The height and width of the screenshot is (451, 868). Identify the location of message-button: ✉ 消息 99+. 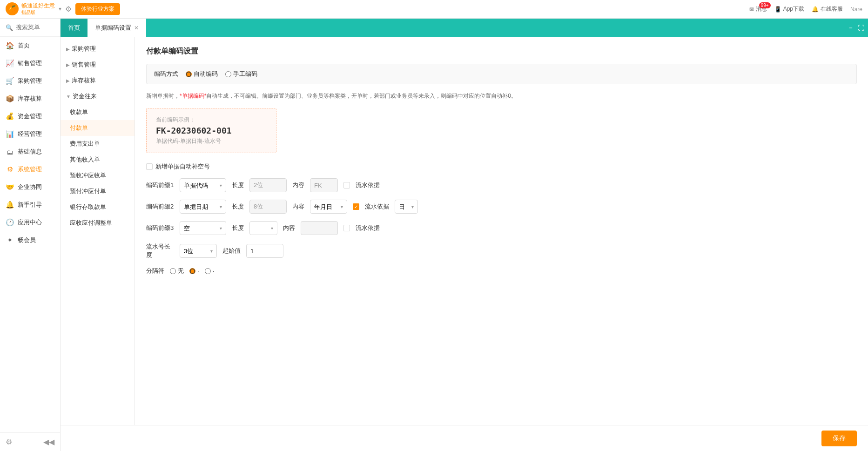
(758, 9).